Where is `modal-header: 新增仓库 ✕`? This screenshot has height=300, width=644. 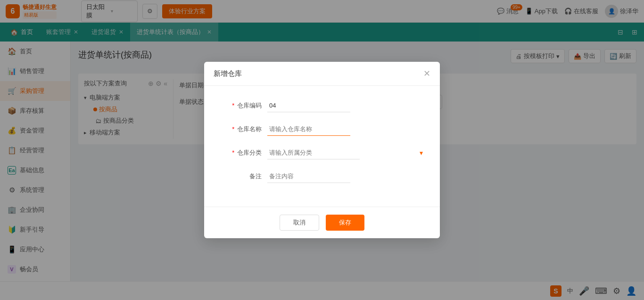 modal-header: 新增仓库 ✕ is located at coordinates (322, 74).